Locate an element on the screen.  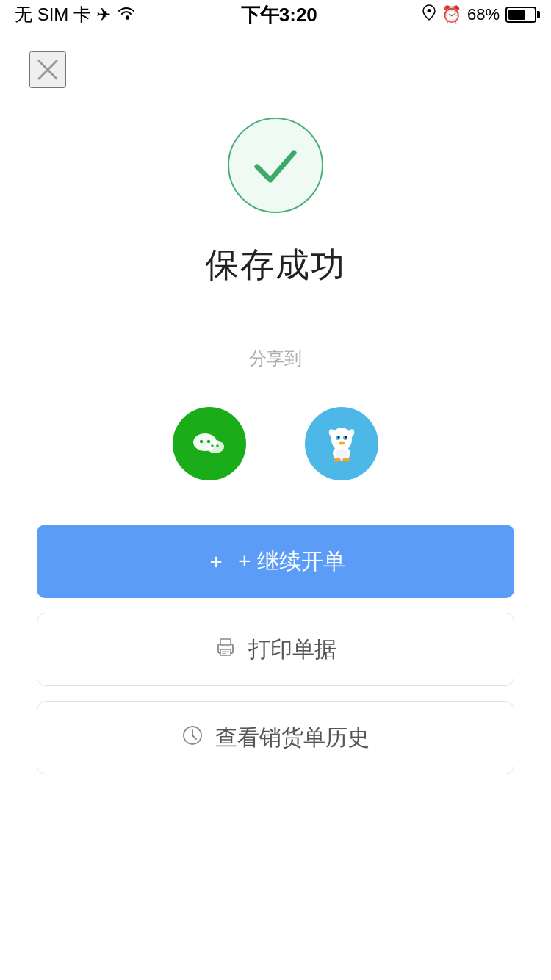
status-bar: 无 SIM 卡 ✈ 下午3:20 ⏰ 68% is located at coordinates (276, 15).